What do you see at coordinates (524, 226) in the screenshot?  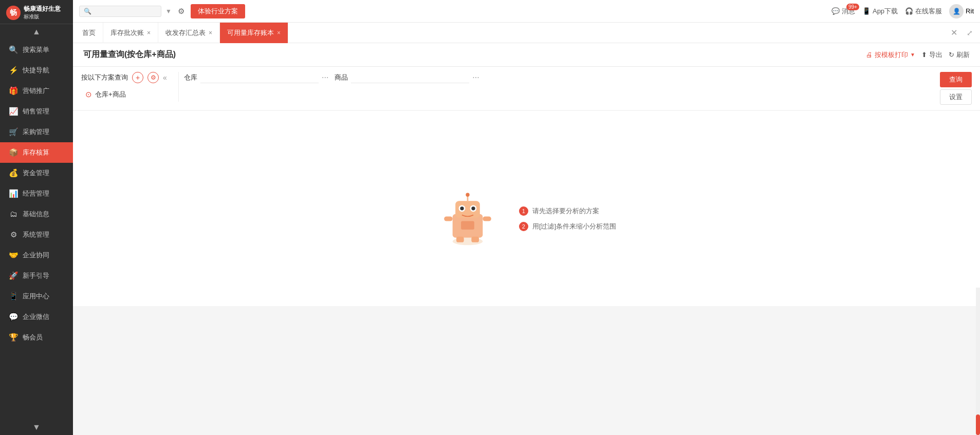 I see `tip-num-2: 2` at bounding box center [524, 226].